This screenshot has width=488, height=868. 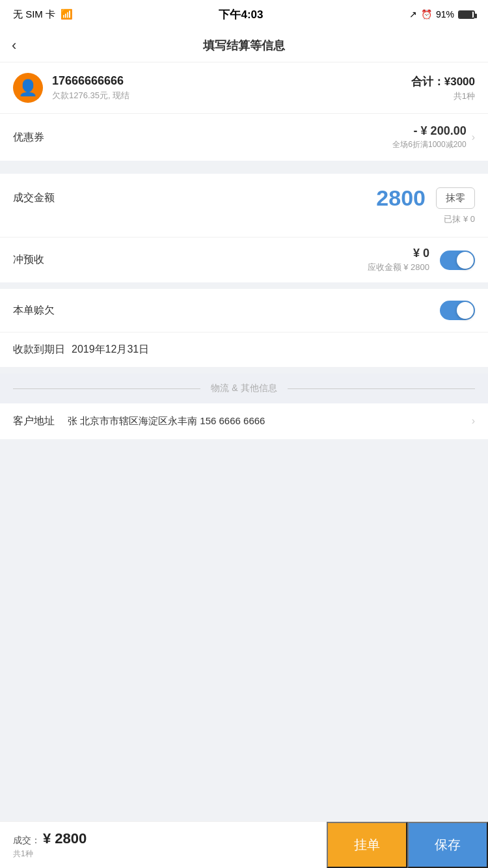 I want to click on nav-bar: ‹ 填写结算等信息, so click(x=244, y=46).